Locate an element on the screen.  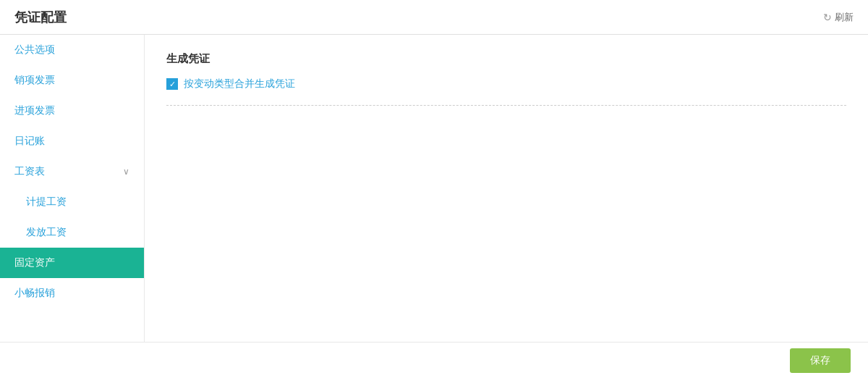
sidebar-item-label: 发放工资 is located at coordinates (46, 232).